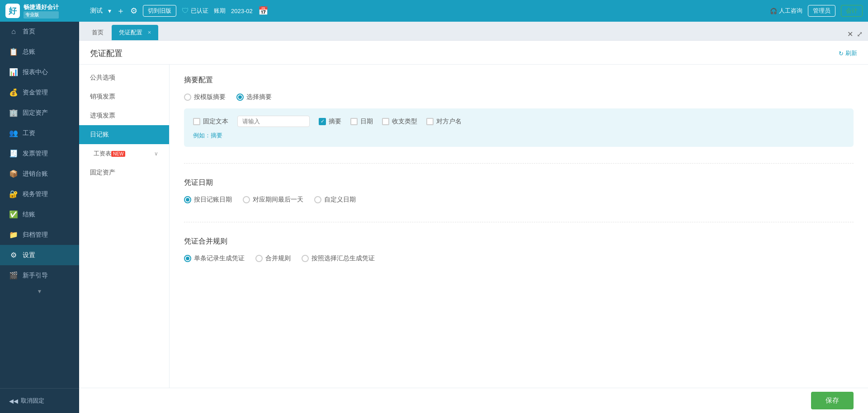  What do you see at coordinates (519, 80) in the screenshot?
I see `summary-section-title: 摘要配置` at bounding box center [519, 80].